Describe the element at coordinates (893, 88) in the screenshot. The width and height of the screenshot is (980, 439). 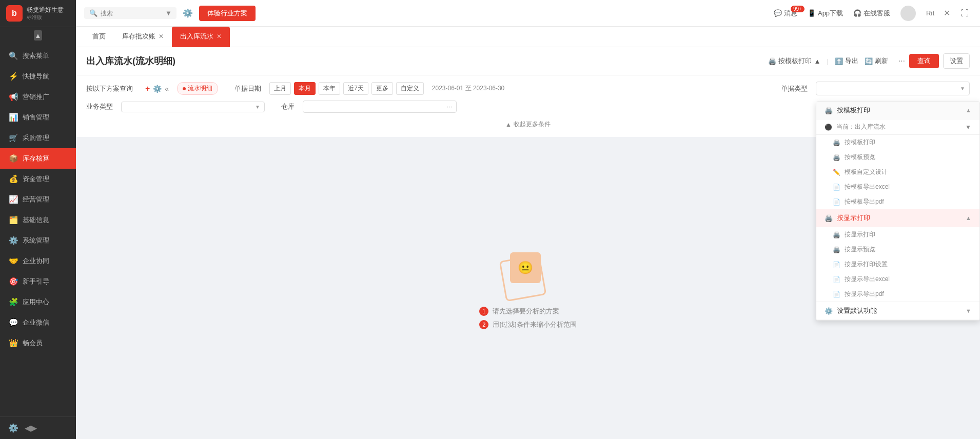
I see `doc-type-select: ▼` at that location.